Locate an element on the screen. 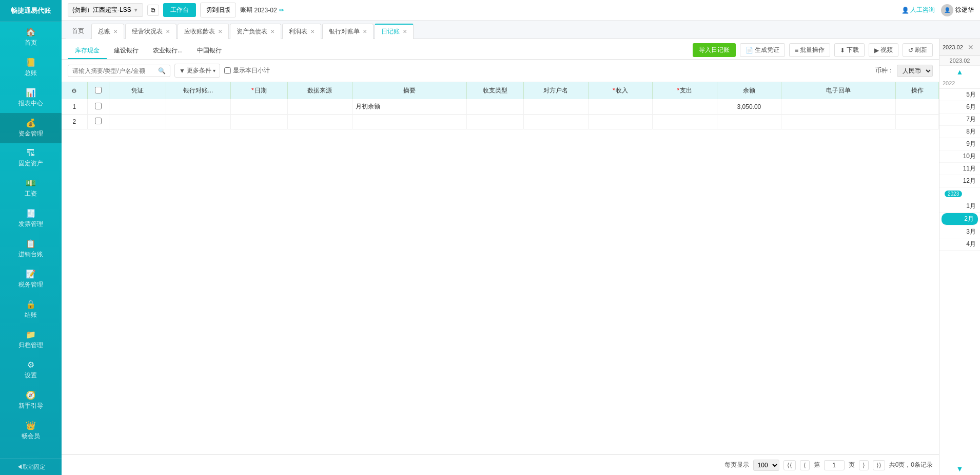 Image resolution: width=980 pixels, height=475 pixels. sidebar-item-member: 👑 畅会员 is located at coordinates (31, 430).